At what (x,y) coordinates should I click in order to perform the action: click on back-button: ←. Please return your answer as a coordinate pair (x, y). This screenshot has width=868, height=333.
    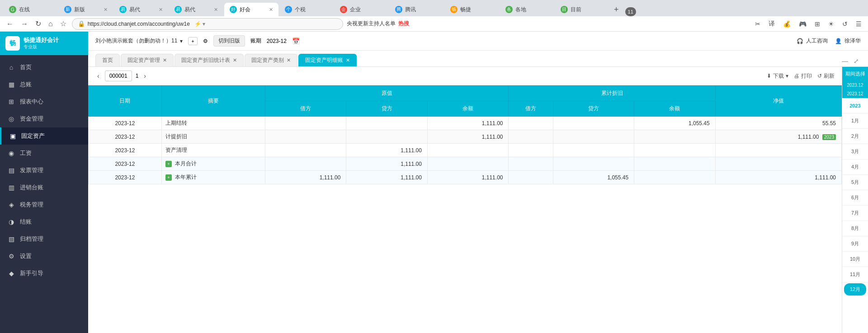
    Looking at the image, I should click on (10, 24).